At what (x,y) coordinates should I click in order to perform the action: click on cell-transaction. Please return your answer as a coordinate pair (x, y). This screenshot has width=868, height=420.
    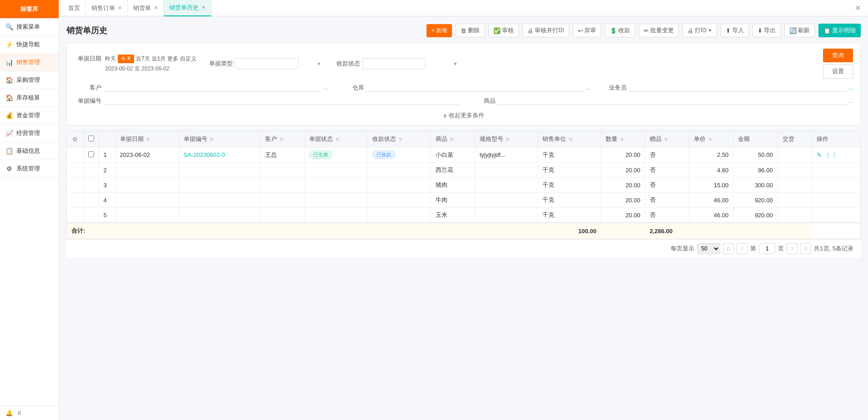
    Looking at the image, I should click on (795, 215).